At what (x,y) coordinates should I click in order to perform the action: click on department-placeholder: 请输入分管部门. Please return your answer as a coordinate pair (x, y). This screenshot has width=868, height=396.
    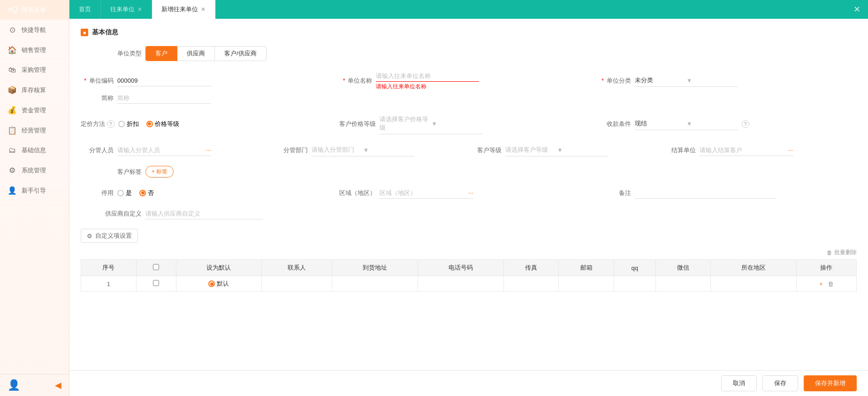
    Looking at the image, I should click on (337, 150).